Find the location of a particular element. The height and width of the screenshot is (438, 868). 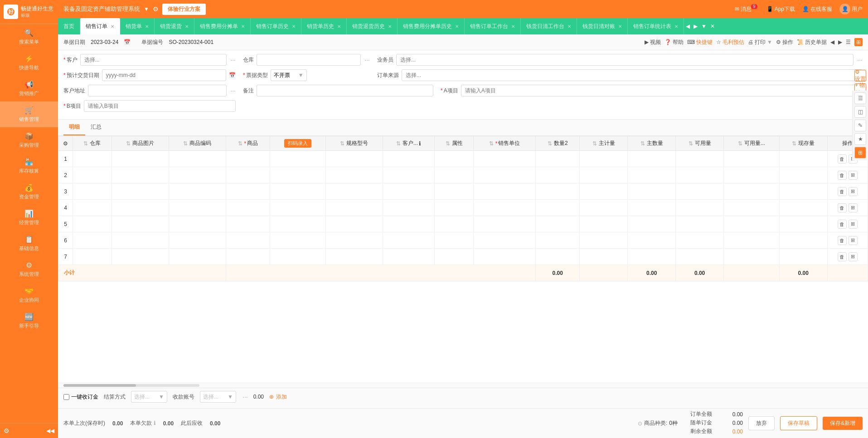

tab-fee-history-close: ✕ is located at coordinates (457, 26).